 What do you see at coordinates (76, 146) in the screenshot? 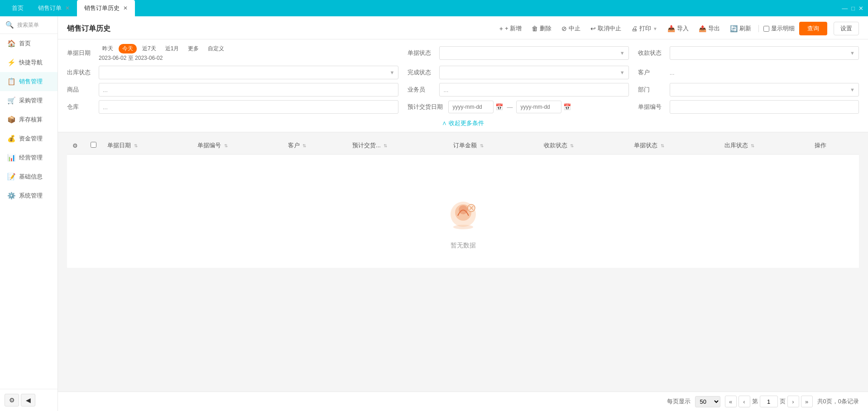
I see `th-gear: ⚙` at bounding box center [76, 146].